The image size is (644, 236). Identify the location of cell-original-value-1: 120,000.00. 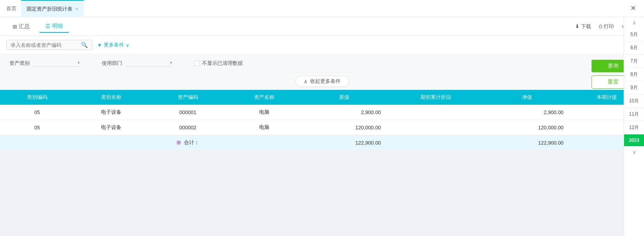
(345, 127).